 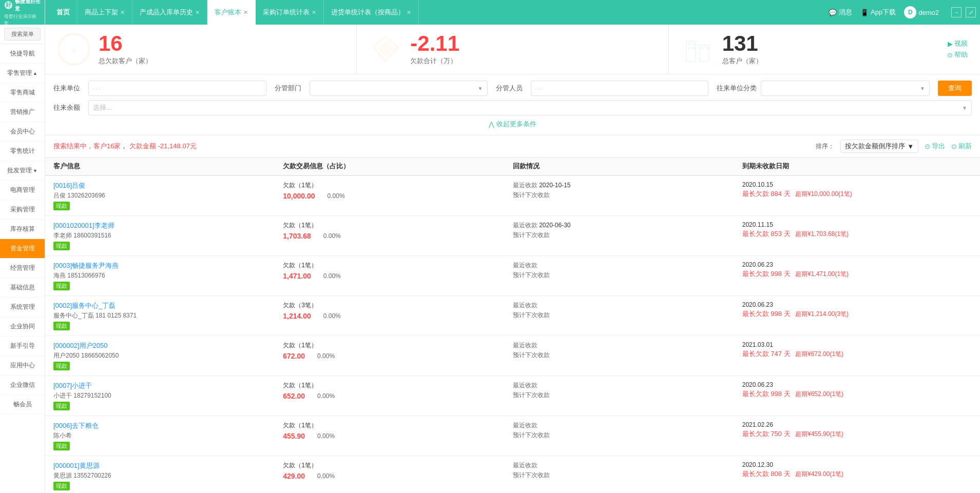 What do you see at coordinates (102, 12) in the screenshot?
I see `tab-product-listing-label: 商品上下架` at bounding box center [102, 12].